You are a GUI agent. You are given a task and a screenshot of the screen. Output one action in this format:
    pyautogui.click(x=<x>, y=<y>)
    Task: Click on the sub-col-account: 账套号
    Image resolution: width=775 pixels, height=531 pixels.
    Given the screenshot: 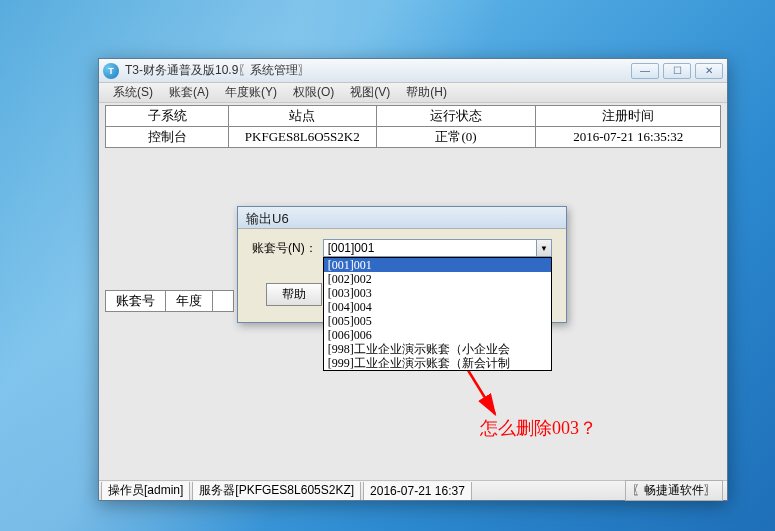 What is the action you would take?
    pyautogui.click(x=136, y=302)
    